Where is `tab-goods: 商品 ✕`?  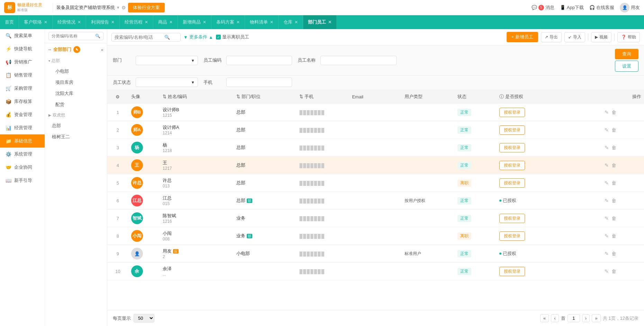 tab-goods: 商品 ✕ is located at coordinates (165, 22).